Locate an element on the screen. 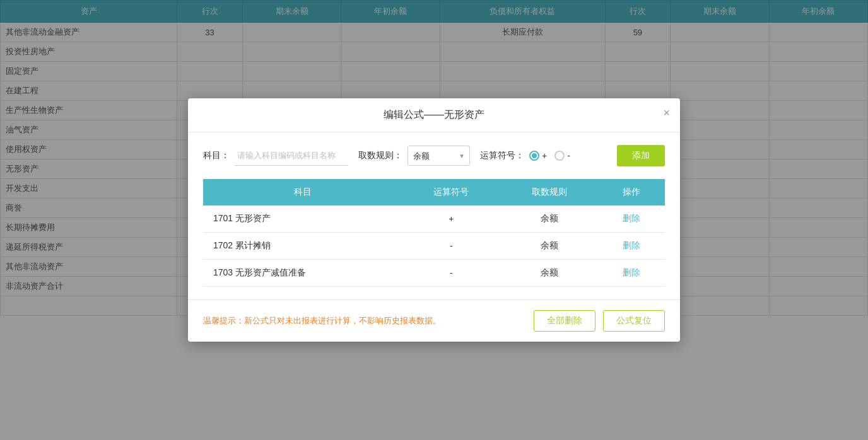 The width and height of the screenshot is (868, 440). radio-circle-minus is located at coordinates (560, 156).